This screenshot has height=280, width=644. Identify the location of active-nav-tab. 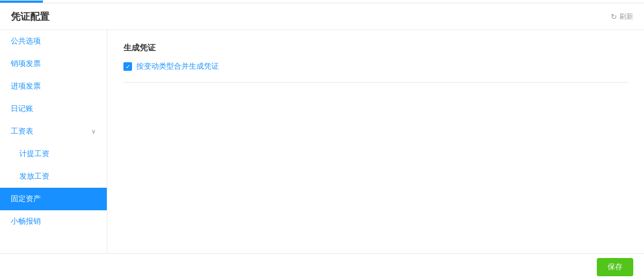
(21, 2).